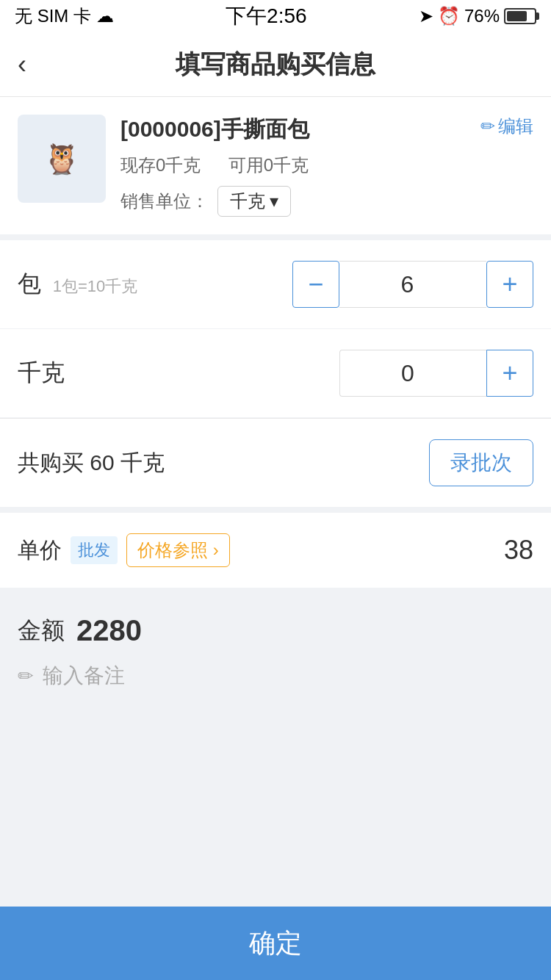 Image resolution: width=551 pixels, height=980 pixels. I want to click on product-info: [0000006]手撕面包 ✏ 编辑 现存0千克 可用0千克 销售单位： 千克 …, so click(327, 166).